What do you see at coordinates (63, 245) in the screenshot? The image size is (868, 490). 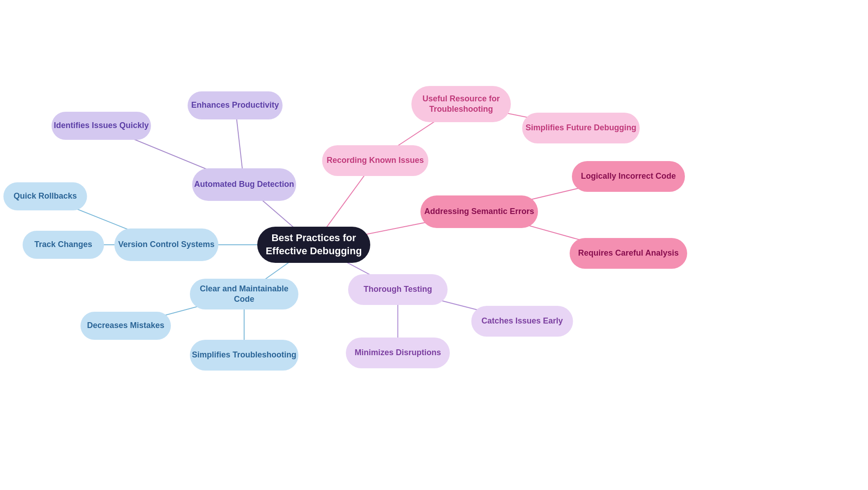 I see `track-changes-node: Track Changes` at bounding box center [63, 245].